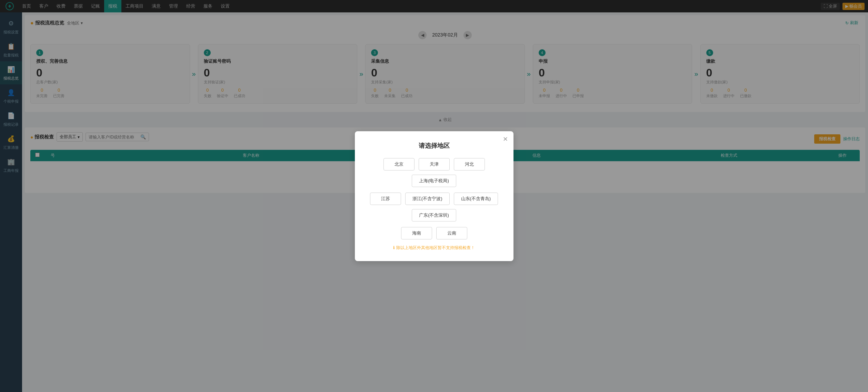  I want to click on region-grid-3: 海南 云南, so click(434, 233).